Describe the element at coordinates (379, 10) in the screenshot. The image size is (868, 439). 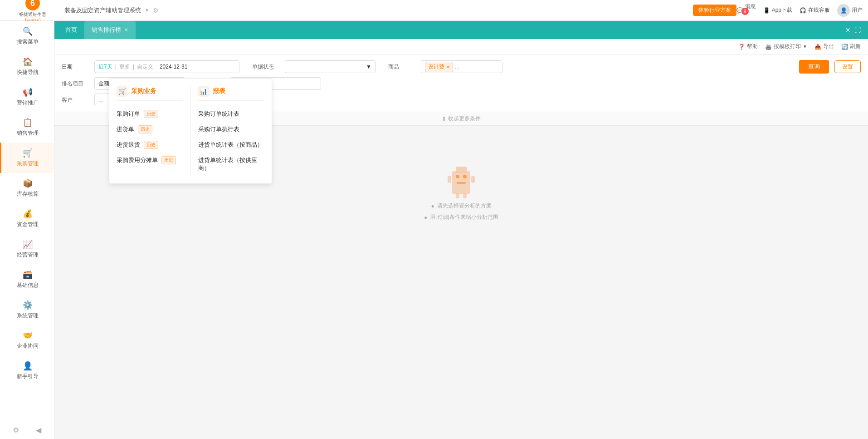
I see `system-title: 装备及固定资产辅助管理系统 ▼ ⚙` at that location.